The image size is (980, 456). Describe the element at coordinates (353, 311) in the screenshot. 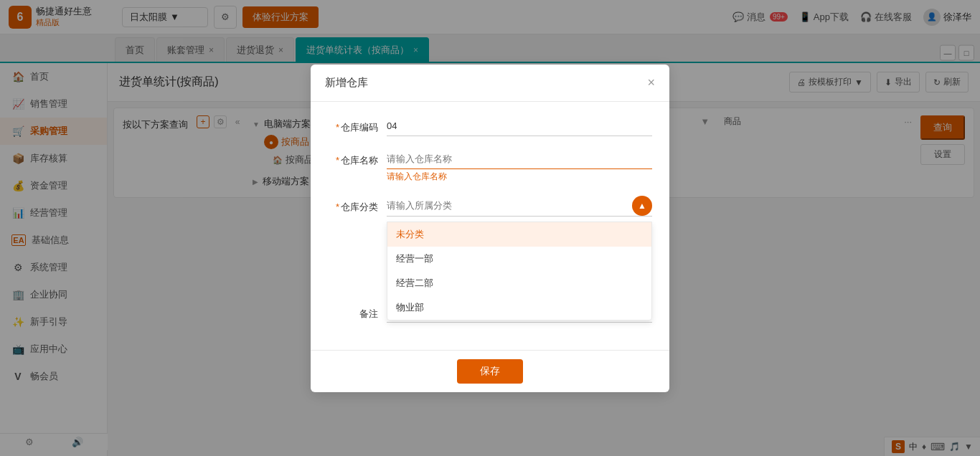

I see `note-label: 备注` at that location.